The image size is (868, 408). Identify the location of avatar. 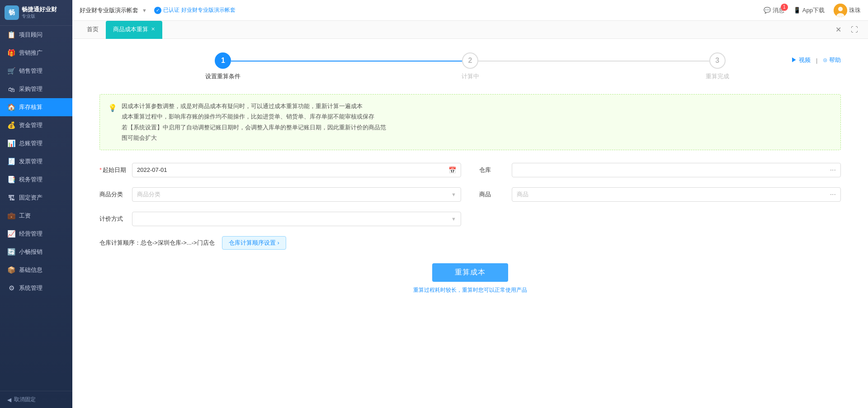
(840, 10).